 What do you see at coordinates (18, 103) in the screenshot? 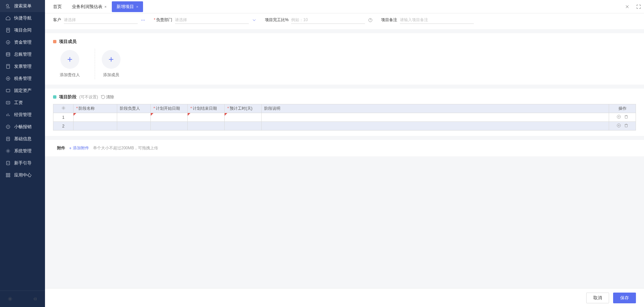
I see `sidebar-item-label: 工资` at bounding box center [18, 103].